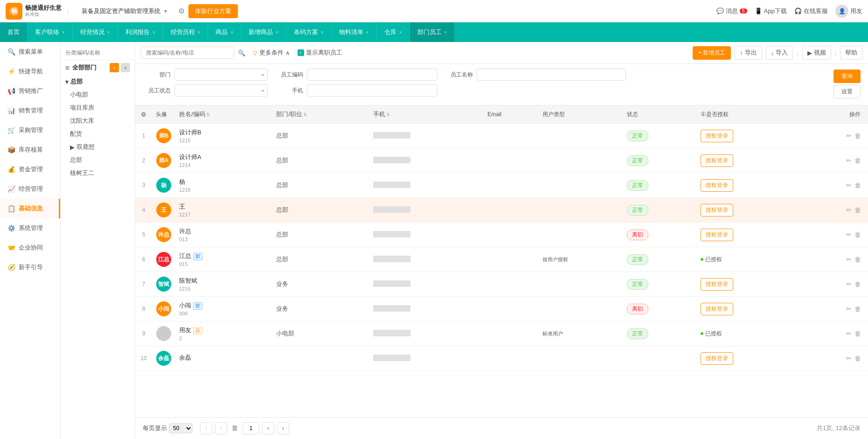 This screenshot has height=439, width=868. Describe the element at coordinates (242, 53) in the screenshot. I see `search-icon: 🔍` at that location.